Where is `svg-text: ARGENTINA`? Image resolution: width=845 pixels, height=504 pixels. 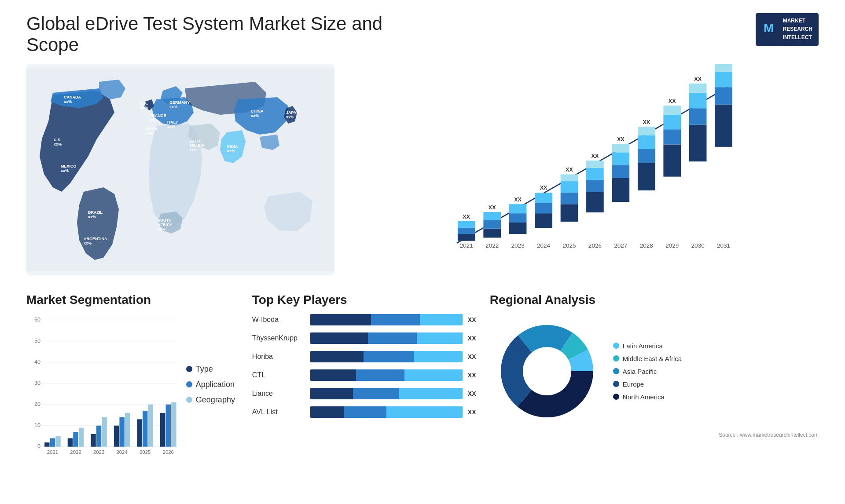
svg-text: ARGENTINA is located at coordinates (96, 239).